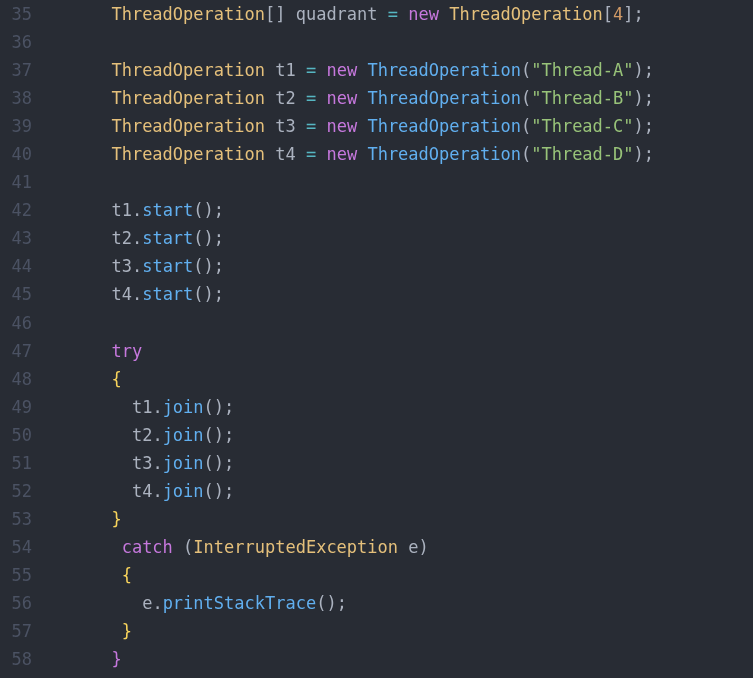 The width and height of the screenshot is (753, 678). What do you see at coordinates (16, 14) in the screenshot?
I see `line-number: 35` at bounding box center [16, 14].